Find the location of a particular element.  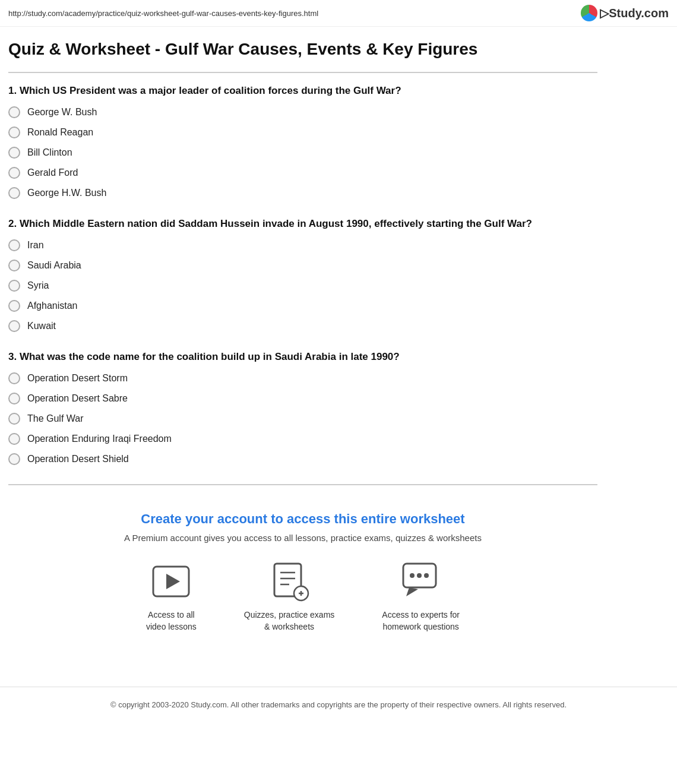

feature-quiz-label: Quizzes, practice exams& worksheets is located at coordinates (290, 621).